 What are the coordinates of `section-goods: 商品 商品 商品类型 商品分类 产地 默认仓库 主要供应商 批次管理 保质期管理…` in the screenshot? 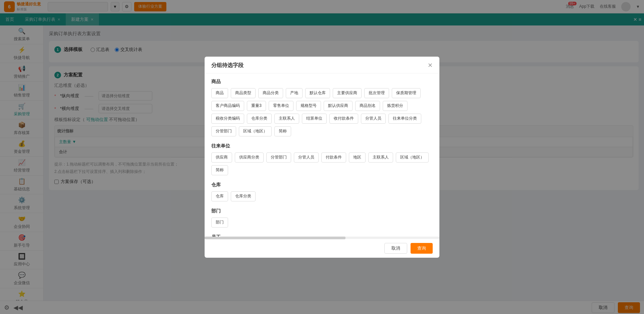 It's located at (322, 108).